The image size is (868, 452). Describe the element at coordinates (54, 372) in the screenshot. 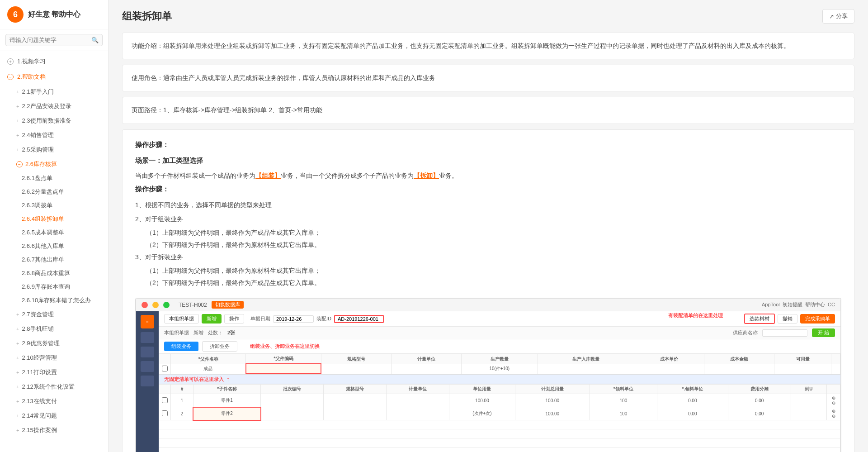

I see `sidebar-item-print: + 2.11打印设置` at that location.